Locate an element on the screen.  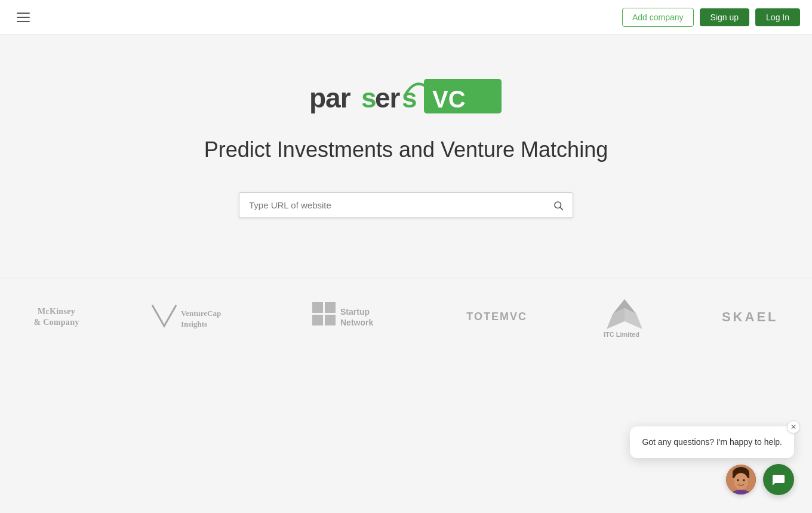
chat-bubble: ✕ Got any questions? I'm happy to help. is located at coordinates (712, 442).